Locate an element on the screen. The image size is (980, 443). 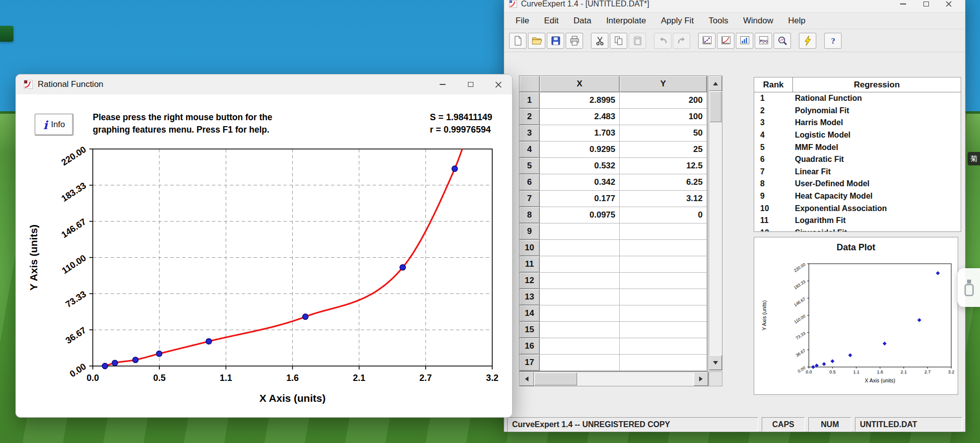
y-value-cell: 50 is located at coordinates (663, 133).